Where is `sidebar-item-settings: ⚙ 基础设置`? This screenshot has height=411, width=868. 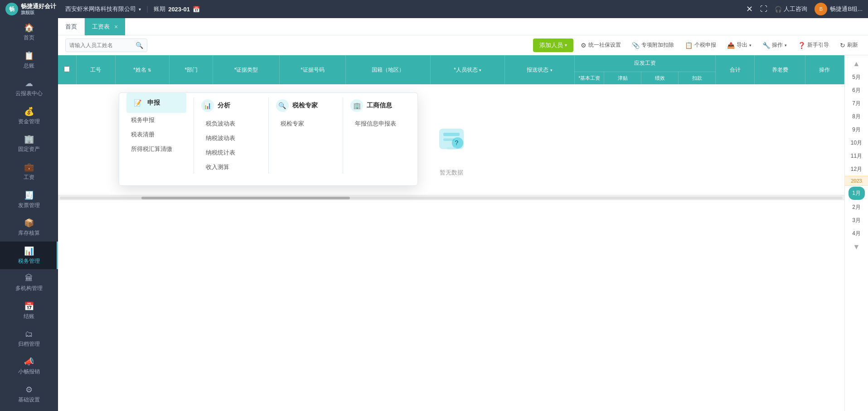
sidebar-item-settings: ⚙ 基础设置 is located at coordinates (29, 394).